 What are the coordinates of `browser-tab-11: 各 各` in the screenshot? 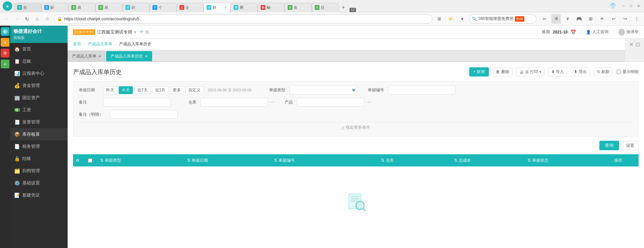 It's located at (298, 7).